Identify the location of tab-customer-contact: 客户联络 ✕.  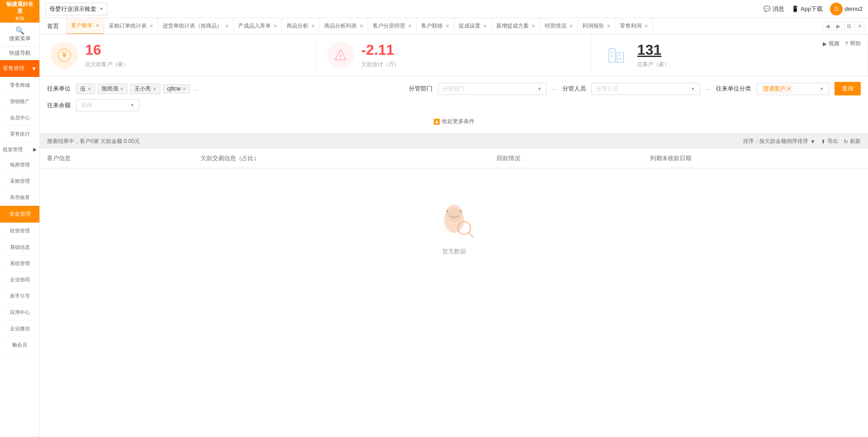
(436, 26).